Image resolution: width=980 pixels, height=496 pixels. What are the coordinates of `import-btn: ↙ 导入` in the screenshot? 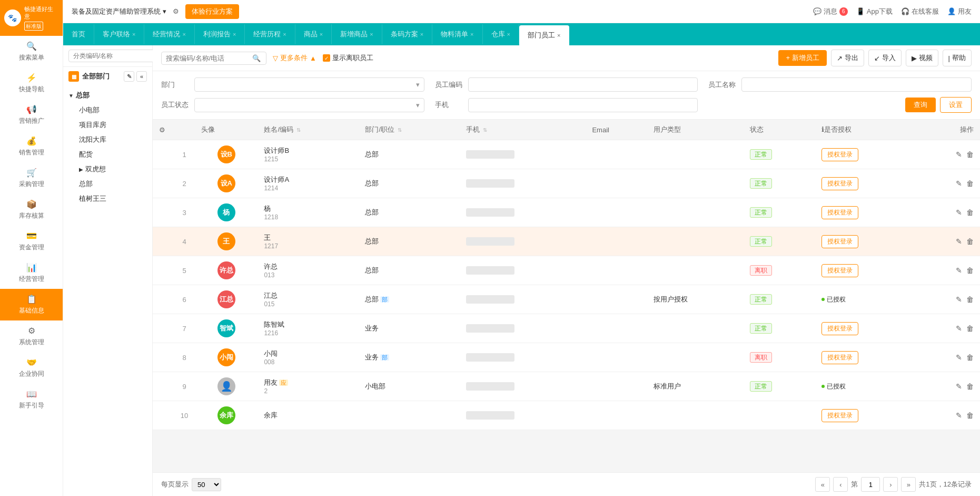 It's located at (885, 58).